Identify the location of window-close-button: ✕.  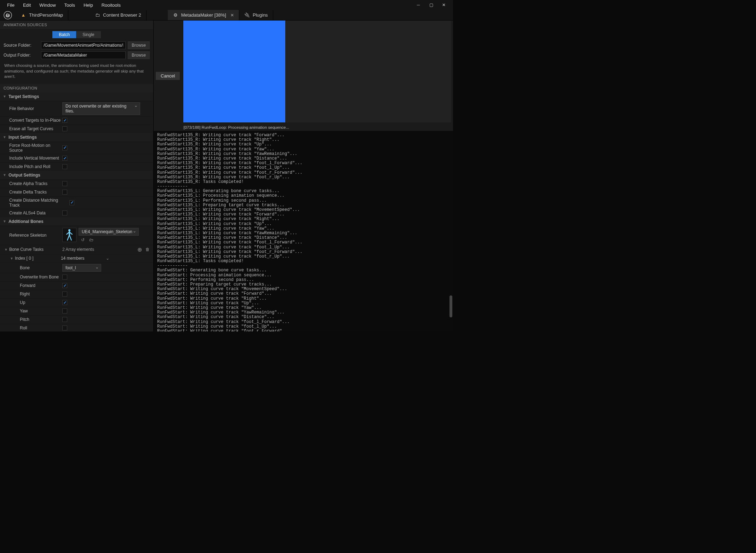
(444, 5).